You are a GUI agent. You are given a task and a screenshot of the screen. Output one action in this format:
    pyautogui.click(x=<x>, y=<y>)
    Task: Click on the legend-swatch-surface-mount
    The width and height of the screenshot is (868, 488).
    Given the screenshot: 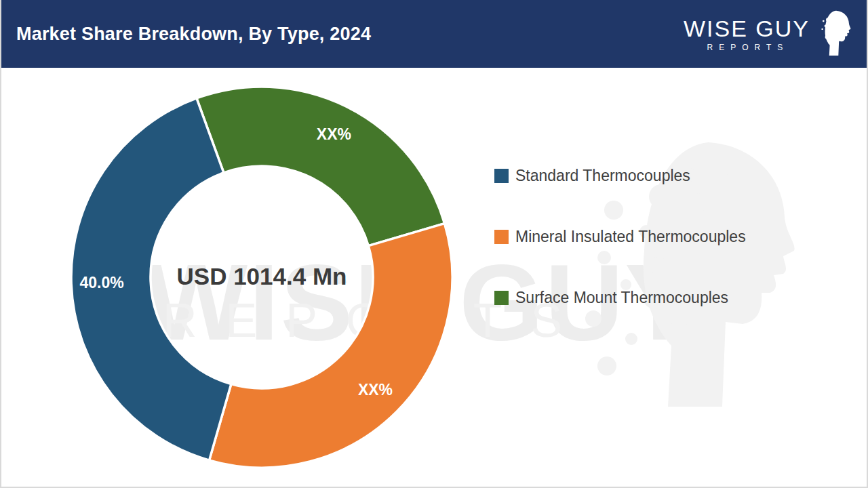 What is the action you would take?
    pyautogui.click(x=502, y=298)
    